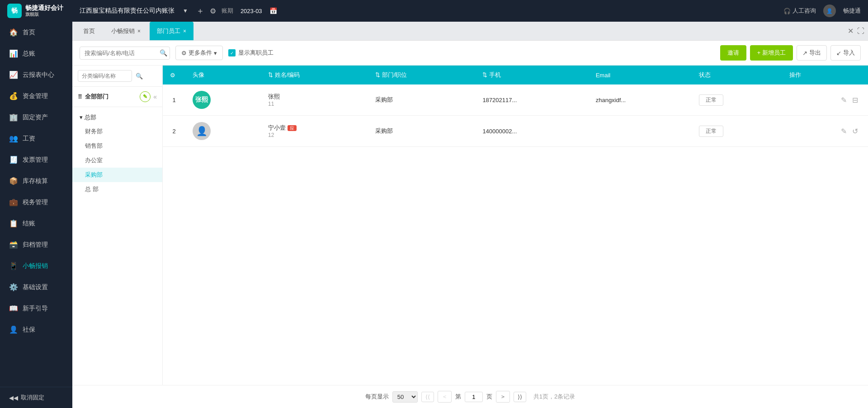  Describe the element at coordinates (118, 146) in the screenshot. I see `dept-node-sales: 销售部` at that location.